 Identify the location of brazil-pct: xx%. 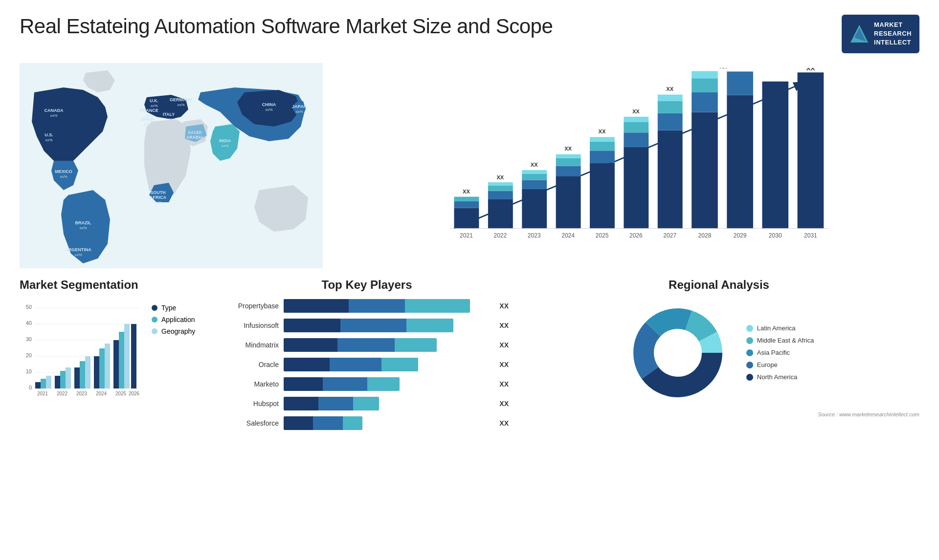
(83, 228).